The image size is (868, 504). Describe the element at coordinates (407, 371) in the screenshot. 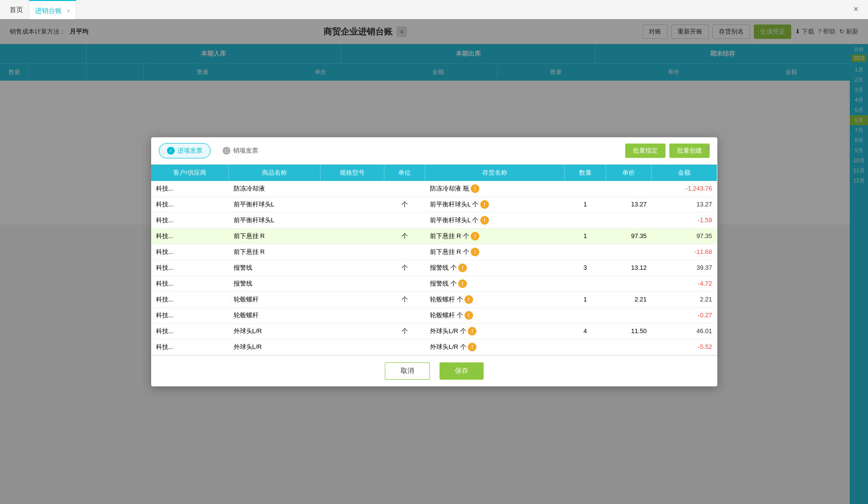

I see `cancel-button: 取消` at that location.